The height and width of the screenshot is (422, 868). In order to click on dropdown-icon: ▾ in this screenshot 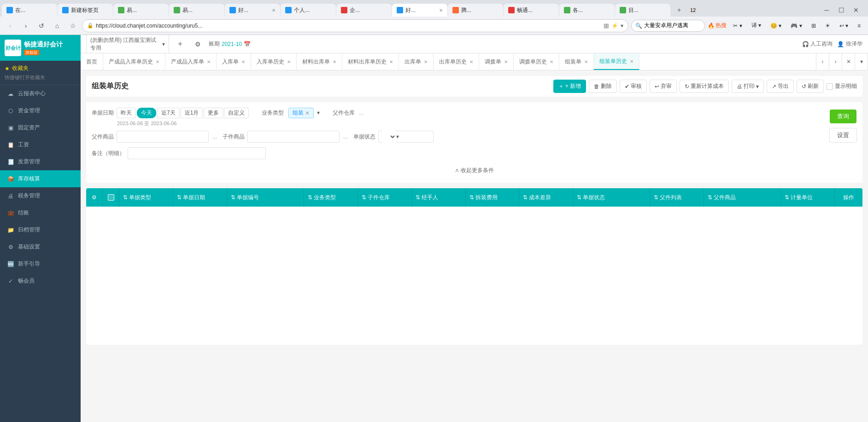, I will do `click(622, 26)`.